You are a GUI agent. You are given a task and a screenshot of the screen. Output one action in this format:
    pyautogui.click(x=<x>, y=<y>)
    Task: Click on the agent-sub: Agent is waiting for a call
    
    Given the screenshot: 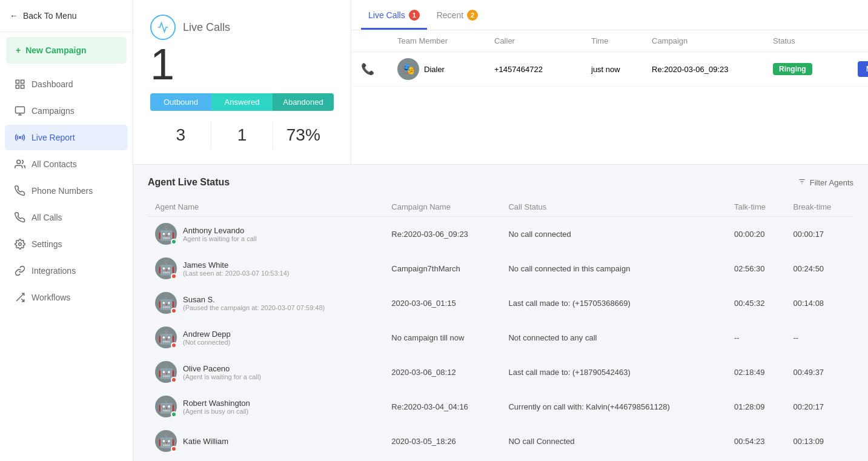 What is the action you would take?
    pyautogui.click(x=220, y=239)
    